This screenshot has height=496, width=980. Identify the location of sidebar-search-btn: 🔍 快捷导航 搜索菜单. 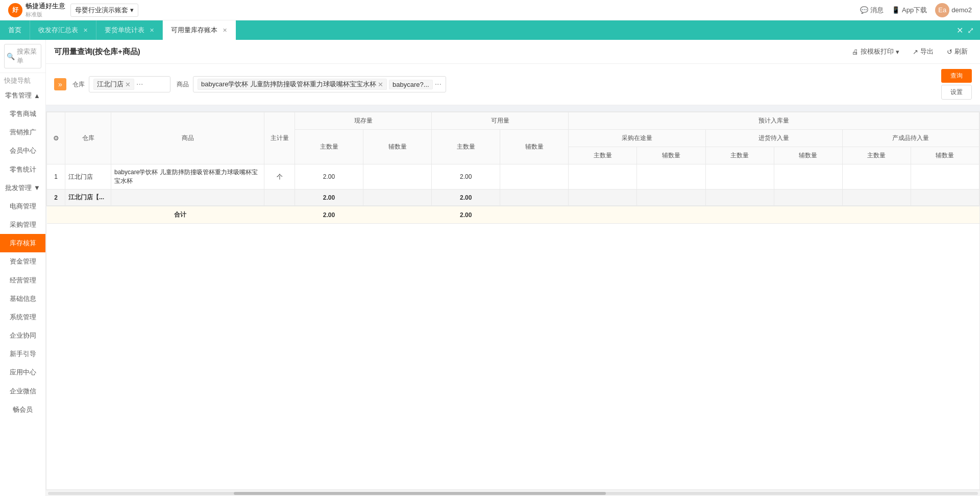
(22, 56).